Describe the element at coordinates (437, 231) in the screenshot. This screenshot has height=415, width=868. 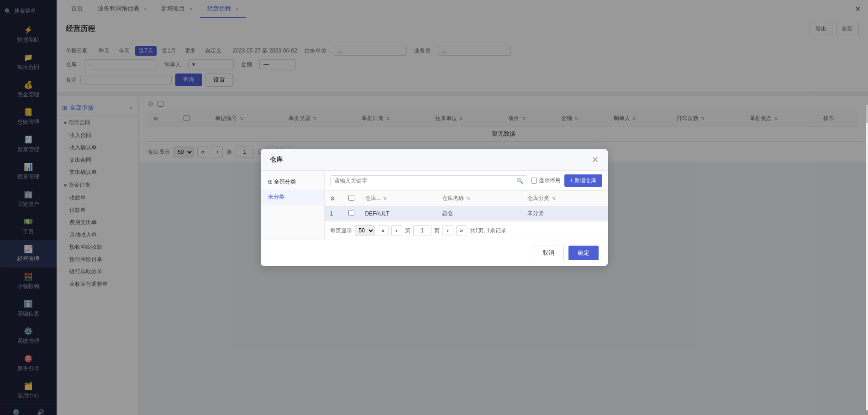
I see `modal-page-label2: 页` at that location.